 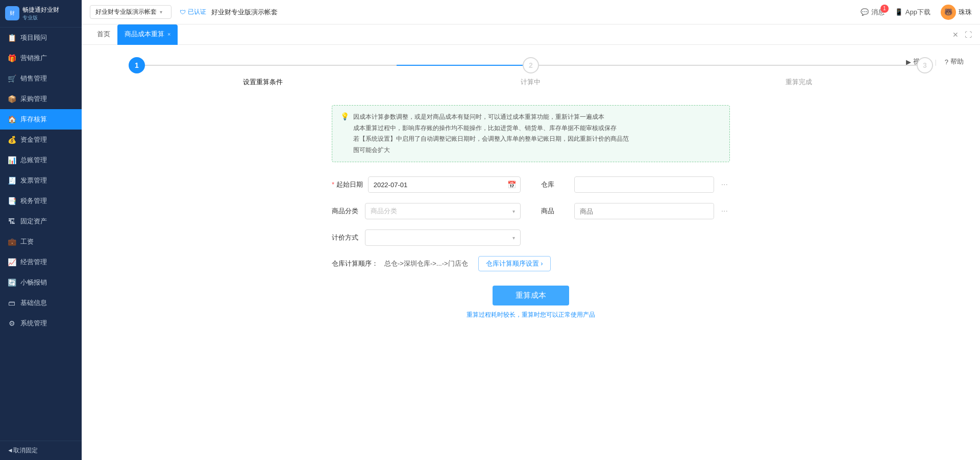 I want to click on calendar-icon: 📅, so click(x=511, y=185).